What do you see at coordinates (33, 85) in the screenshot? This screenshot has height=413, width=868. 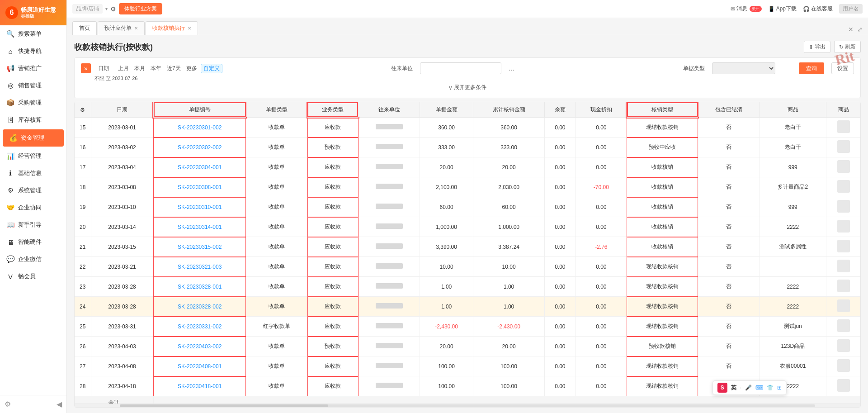 I see `sidebar-item-sales: ◎ 销售管理` at bounding box center [33, 85].